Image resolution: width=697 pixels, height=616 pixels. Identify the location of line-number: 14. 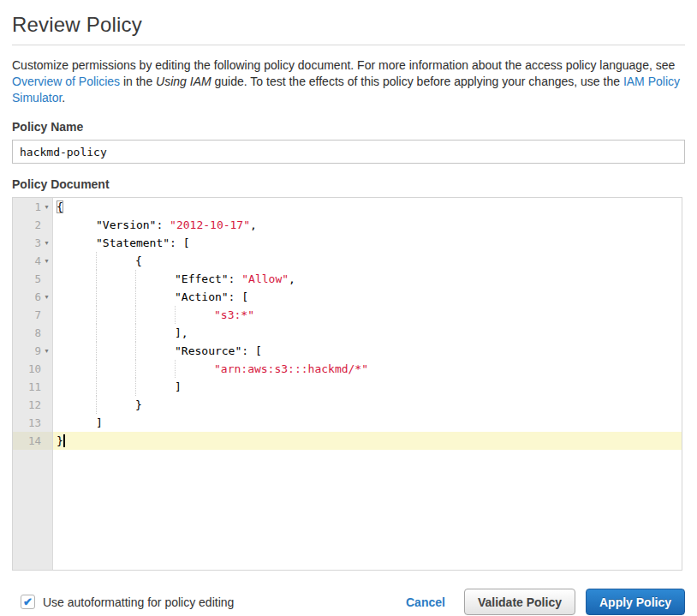
(34, 440).